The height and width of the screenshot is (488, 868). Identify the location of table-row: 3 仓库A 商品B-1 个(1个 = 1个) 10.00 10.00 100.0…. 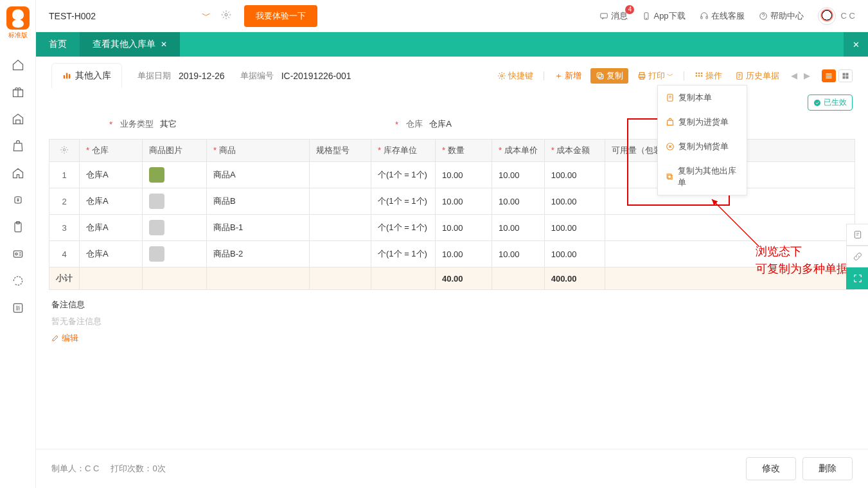
(452, 228).